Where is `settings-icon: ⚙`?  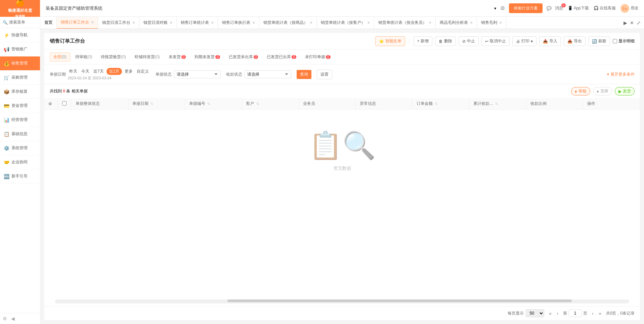
settings-icon: ⚙ is located at coordinates (503, 8).